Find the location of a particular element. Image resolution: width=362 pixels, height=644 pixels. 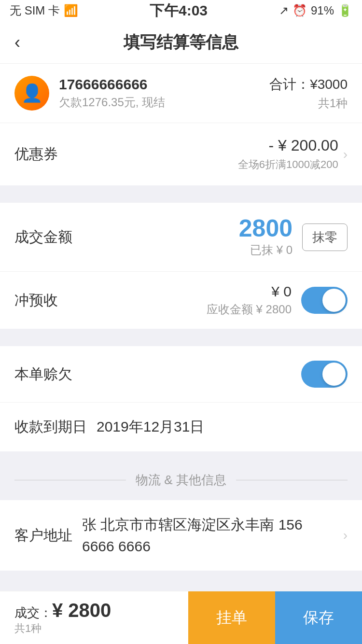

allowance-toggle is located at coordinates (324, 374).